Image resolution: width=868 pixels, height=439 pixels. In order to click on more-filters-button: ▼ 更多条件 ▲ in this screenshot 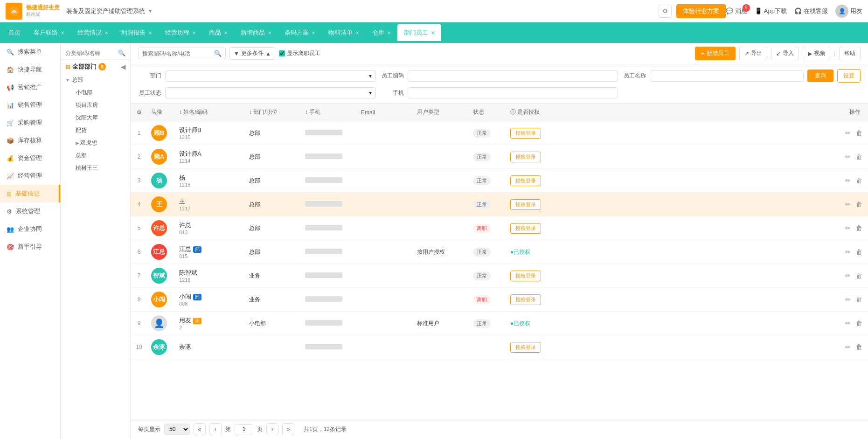, I will do `click(252, 53)`.